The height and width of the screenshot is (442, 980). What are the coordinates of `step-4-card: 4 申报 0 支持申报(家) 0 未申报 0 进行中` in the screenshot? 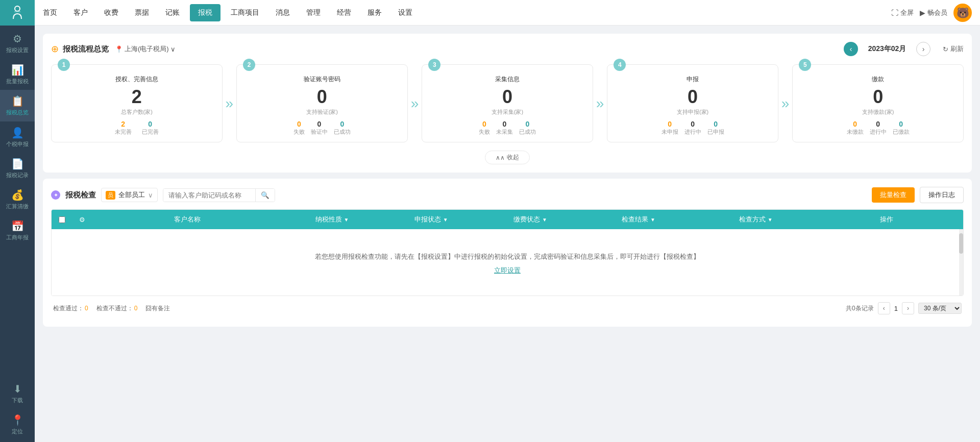 It's located at (693, 103).